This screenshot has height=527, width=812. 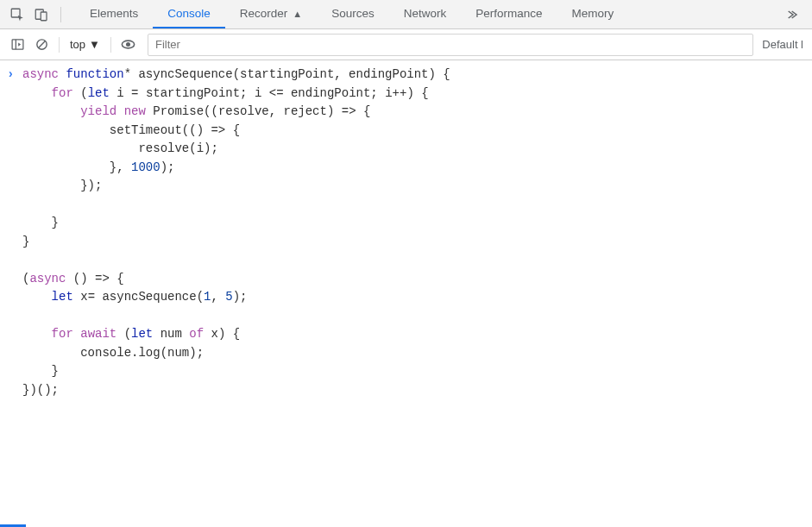 What do you see at coordinates (352, 14) in the screenshot?
I see `tabs-container: Elements Console Recorder▲ Sources Netwo…` at bounding box center [352, 14].